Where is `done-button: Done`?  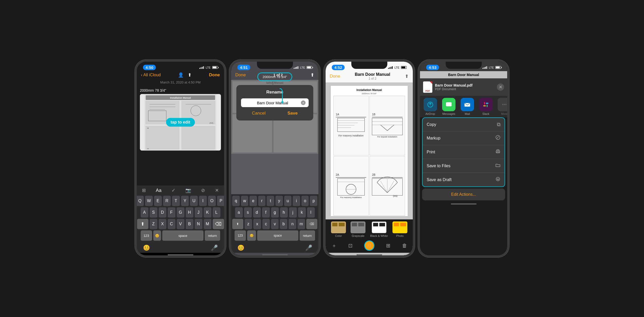
done-button: Done is located at coordinates (214, 75).